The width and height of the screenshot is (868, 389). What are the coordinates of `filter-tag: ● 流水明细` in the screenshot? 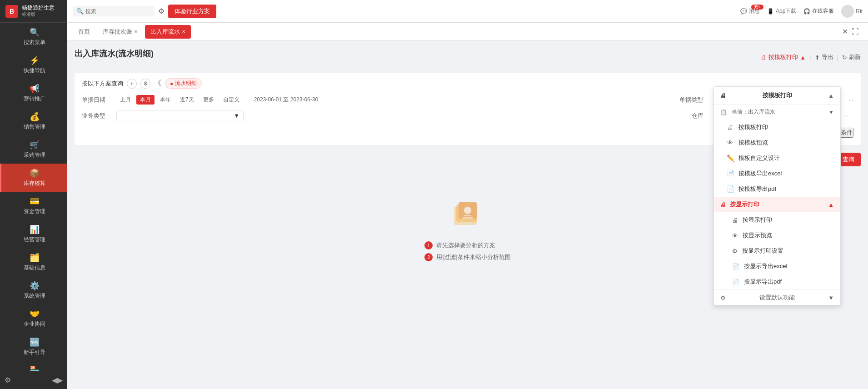 It's located at (184, 84).